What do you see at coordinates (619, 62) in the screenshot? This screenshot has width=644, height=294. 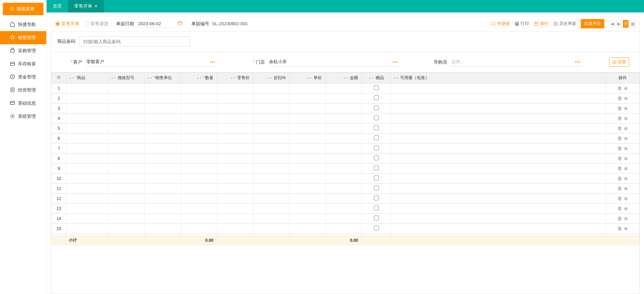 I see `settings-button: 设置` at bounding box center [619, 62].